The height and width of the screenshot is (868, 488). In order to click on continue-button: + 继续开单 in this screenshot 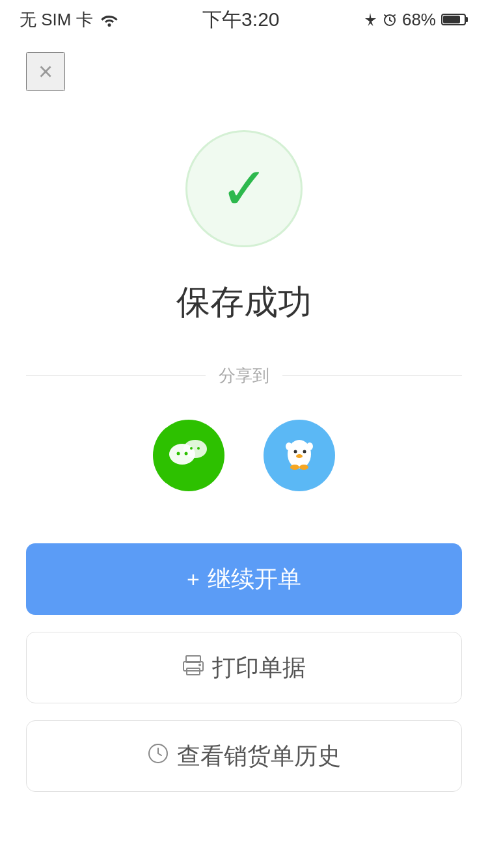, I will do `click(244, 579)`.